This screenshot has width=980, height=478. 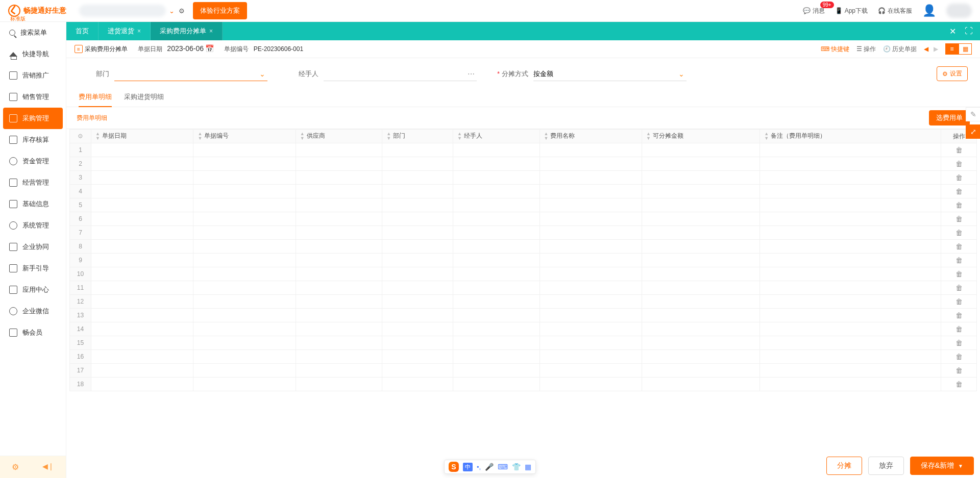 I want to click on microphone-icon: 🎤, so click(x=489, y=467).